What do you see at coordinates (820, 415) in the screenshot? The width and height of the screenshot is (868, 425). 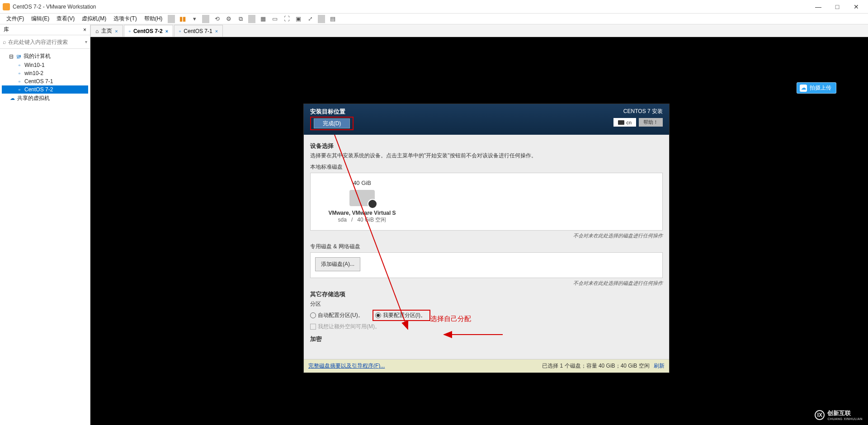 I see `watermark-logo-icon: IX` at bounding box center [820, 415].